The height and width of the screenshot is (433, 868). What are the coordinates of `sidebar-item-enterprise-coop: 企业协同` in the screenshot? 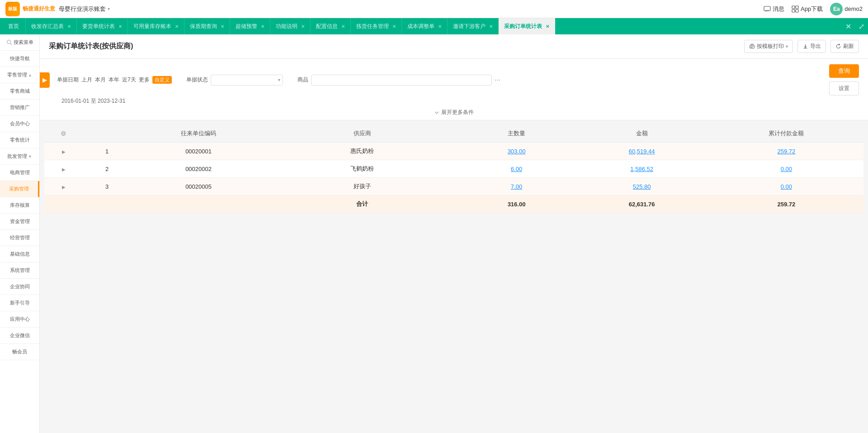 It's located at (20, 287).